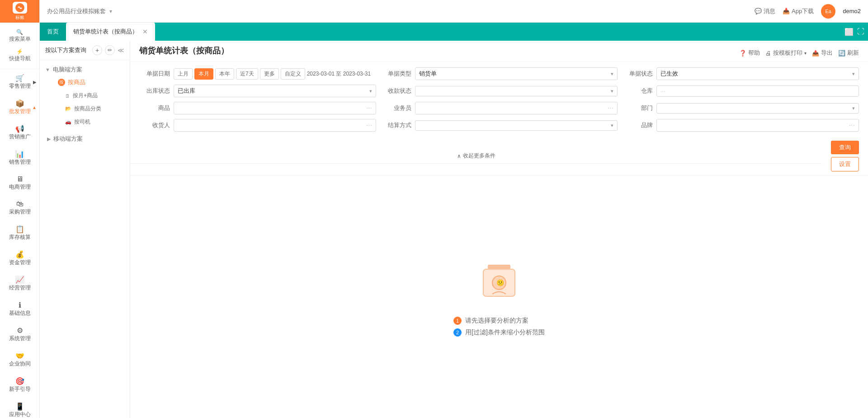  Describe the element at coordinates (396, 74) in the screenshot. I see `doc-type-label: 单据类型` at that location.